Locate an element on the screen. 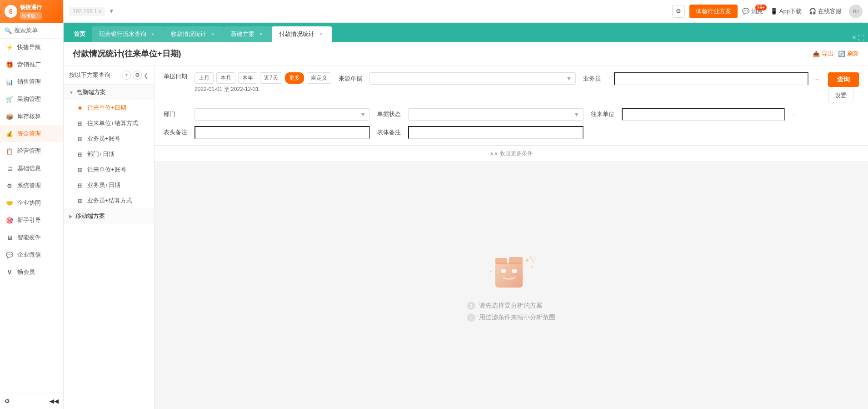  address-dropdown-icon: ▼ is located at coordinates (112, 11).